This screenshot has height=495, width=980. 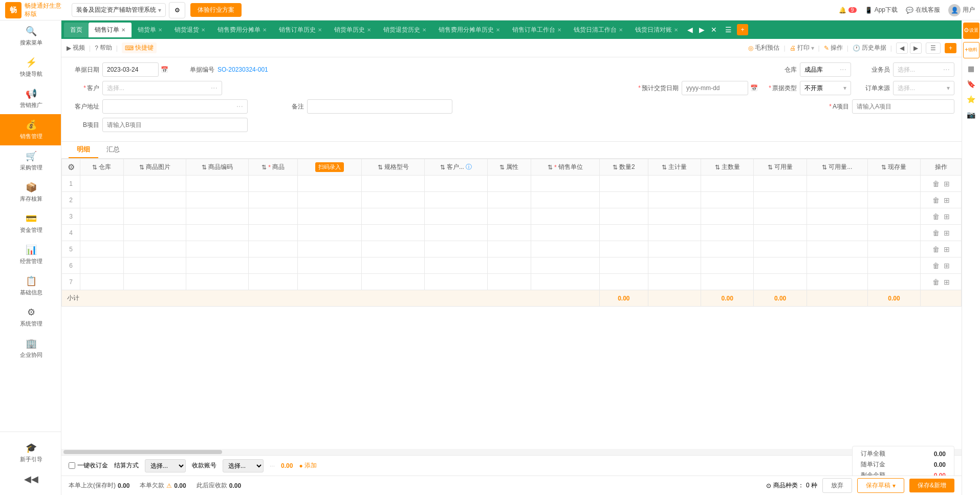 I want to click on tab-return-history: 销货退货历史 ✕, so click(x=405, y=30).